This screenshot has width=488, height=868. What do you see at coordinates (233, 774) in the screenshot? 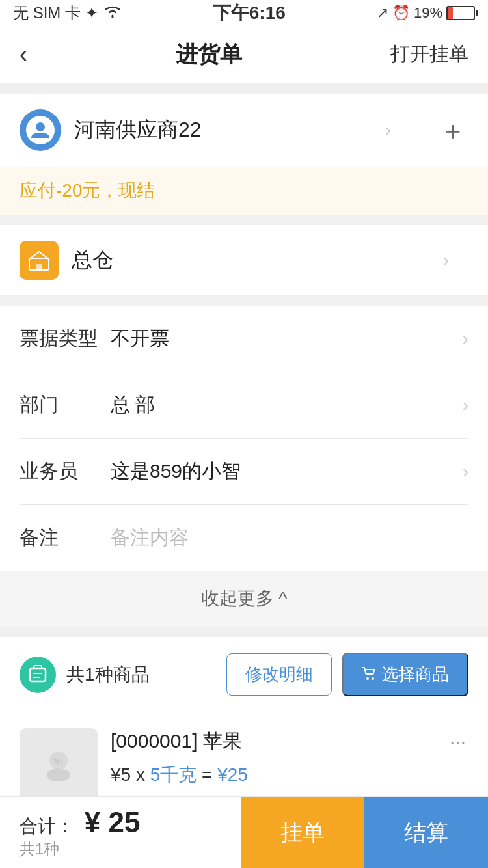
I see `product-total: ¥25` at bounding box center [233, 774].